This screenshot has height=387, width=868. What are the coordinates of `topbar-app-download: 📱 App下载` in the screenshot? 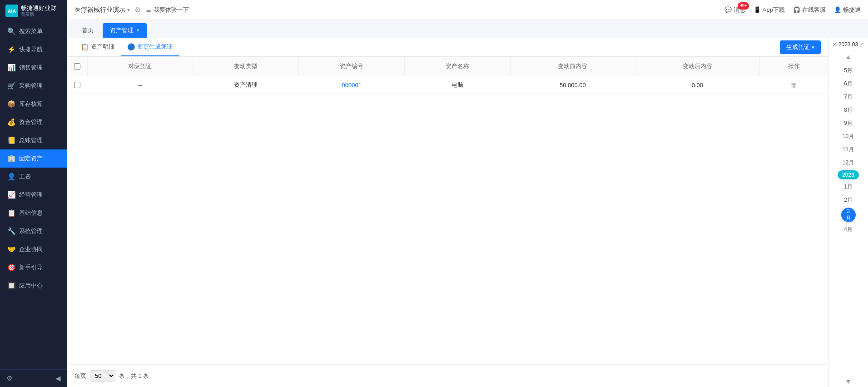 It's located at (769, 10).